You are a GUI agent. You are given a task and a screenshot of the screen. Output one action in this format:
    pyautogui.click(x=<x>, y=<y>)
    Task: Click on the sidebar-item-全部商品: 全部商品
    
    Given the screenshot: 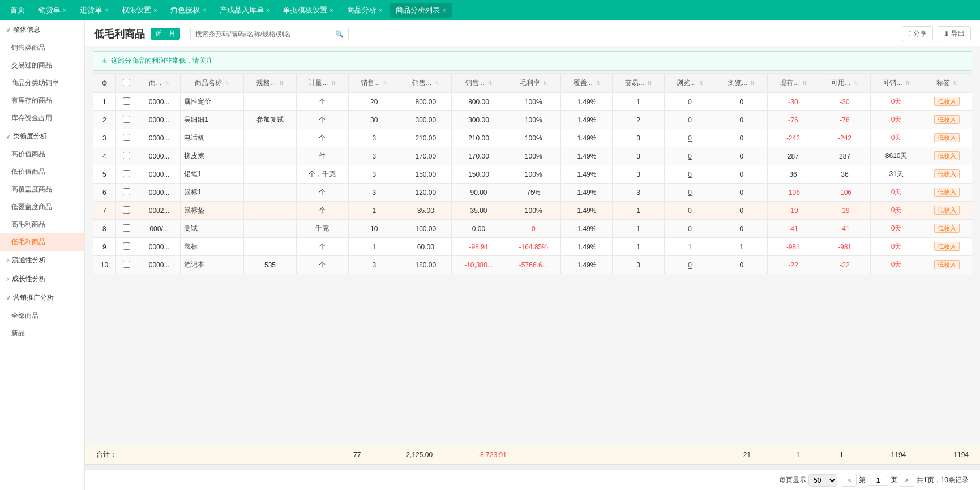 What is the action you would take?
    pyautogui.click(x=42, y=316)
    